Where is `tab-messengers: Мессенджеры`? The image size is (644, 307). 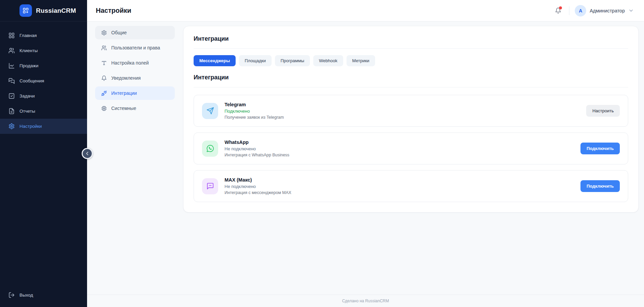
tab-messengers: Мессенджеры is located at coordinates (214, 61).